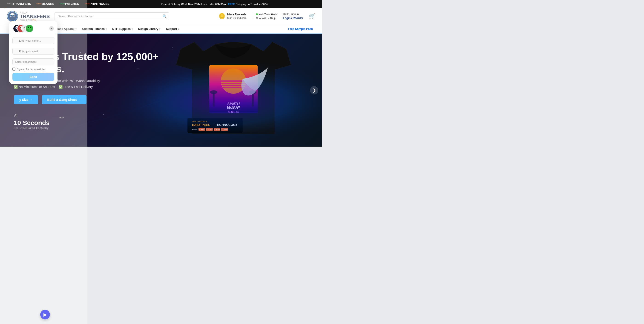 The width and height of the screenshot is (644, 324). What do you see at coordinates (34, 41) in the screenshot?
I see `chat-name-input` at bounding box center [34, 41].